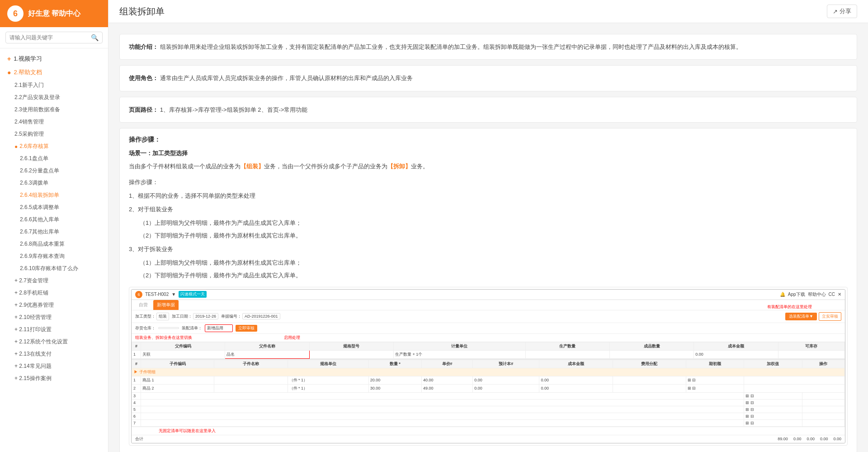 The height and width of the screenshot is (452, 868). What do you see at coordinates (842, 11) in the screenshot?
I see `share-button: ↗ 分享` at bounding box center [842, 11].